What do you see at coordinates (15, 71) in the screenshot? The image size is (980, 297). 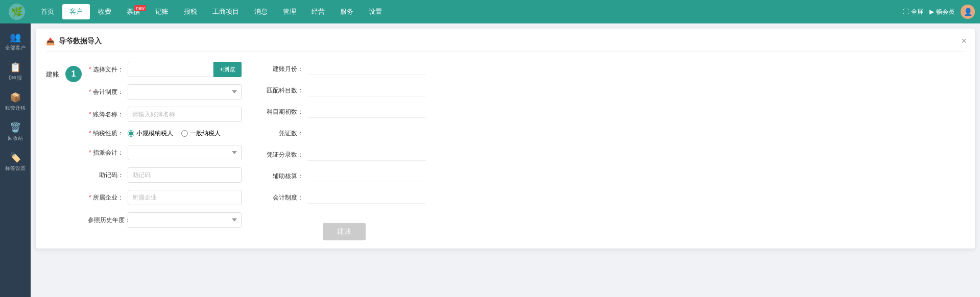 I see `sidebar-item-declaration: 📋 0申报` at bounding box center [15, 71].